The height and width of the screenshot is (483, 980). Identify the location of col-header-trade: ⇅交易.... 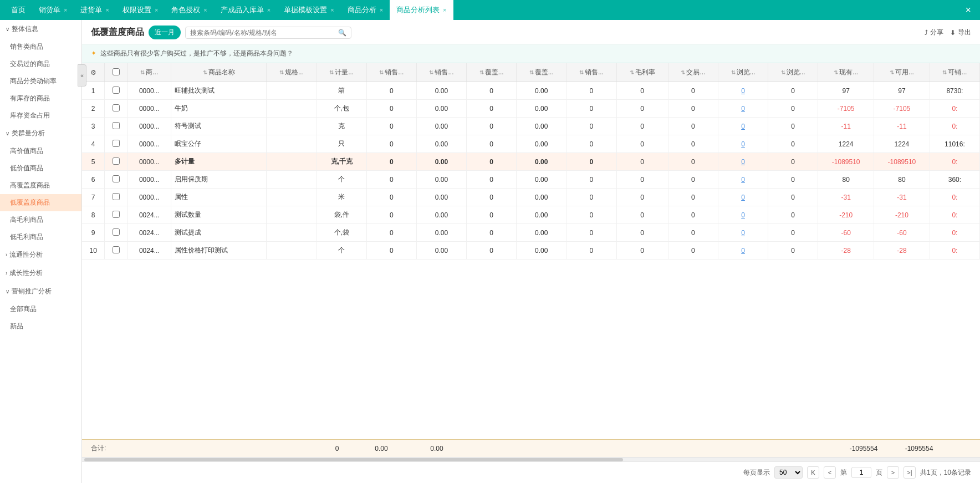
(693, 73).